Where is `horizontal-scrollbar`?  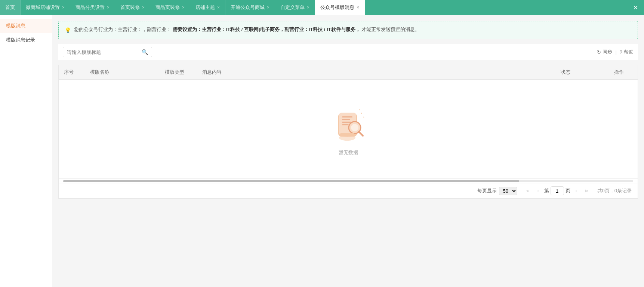 horizontal-scrollbar is located at coordinates (348, 181).